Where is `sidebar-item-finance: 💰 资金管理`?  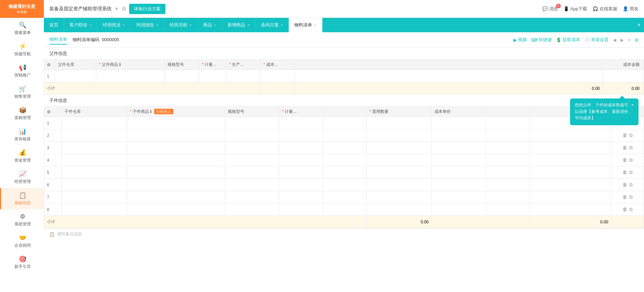 sidebar-item-finance: 💰 资金管理 is located at coordinates (22, 156).